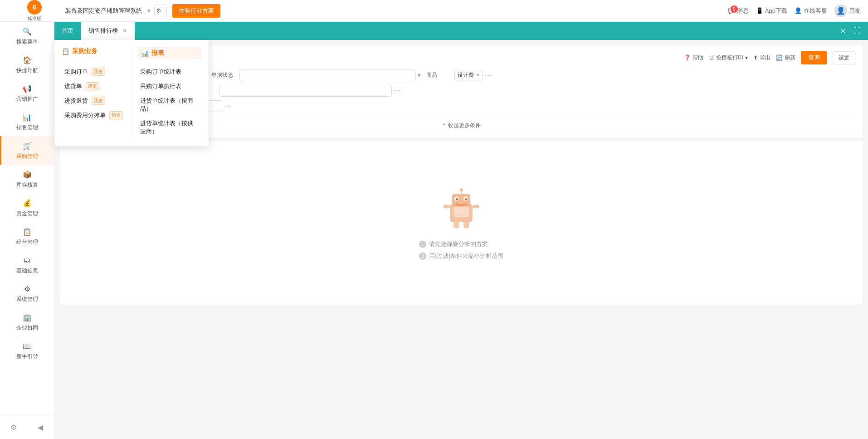 The height and width of the screenshot is (439, 868). Describe the element at coordinates (161, 86) in the screenshot. I see `purchase-order-exec-label: 采购订单执行表` at that location.